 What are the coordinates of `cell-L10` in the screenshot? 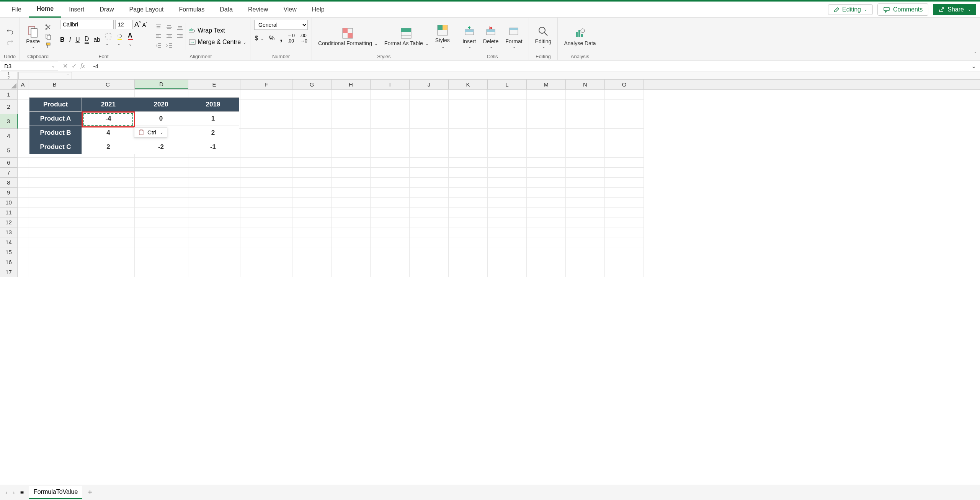 It's located at (507, 203).